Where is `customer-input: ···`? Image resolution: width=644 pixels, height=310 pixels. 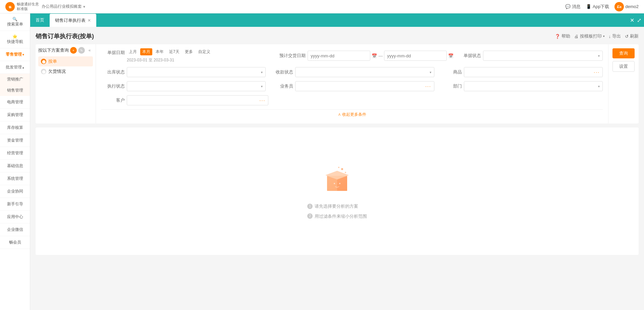 customer-input: ··· is located at coordinates (198, 100).